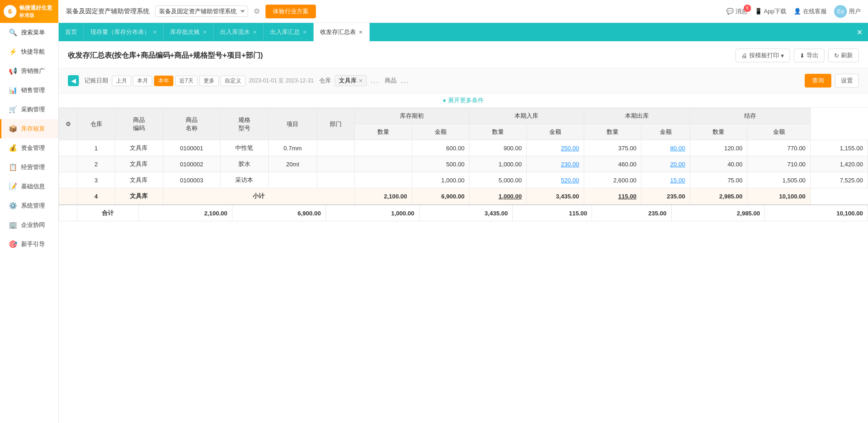  I want to click on row-out-qty: 20.00, so click(666, 164).